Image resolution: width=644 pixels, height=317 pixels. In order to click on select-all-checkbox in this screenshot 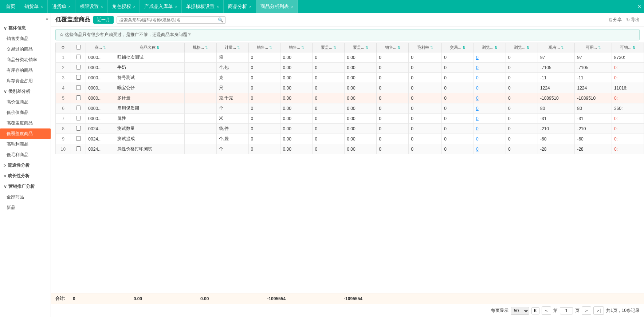, I will do `click(79, 47)`.